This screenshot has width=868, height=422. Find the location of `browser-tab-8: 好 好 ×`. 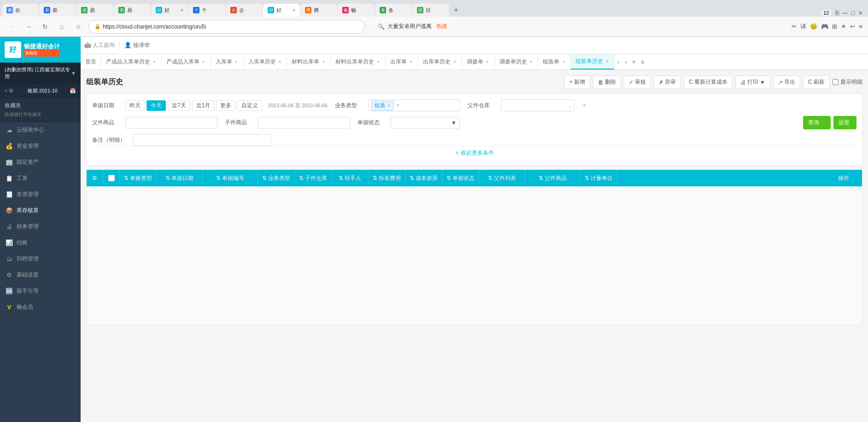

browser-tab-8: 好 好 × is located at coordinates (282, 10).